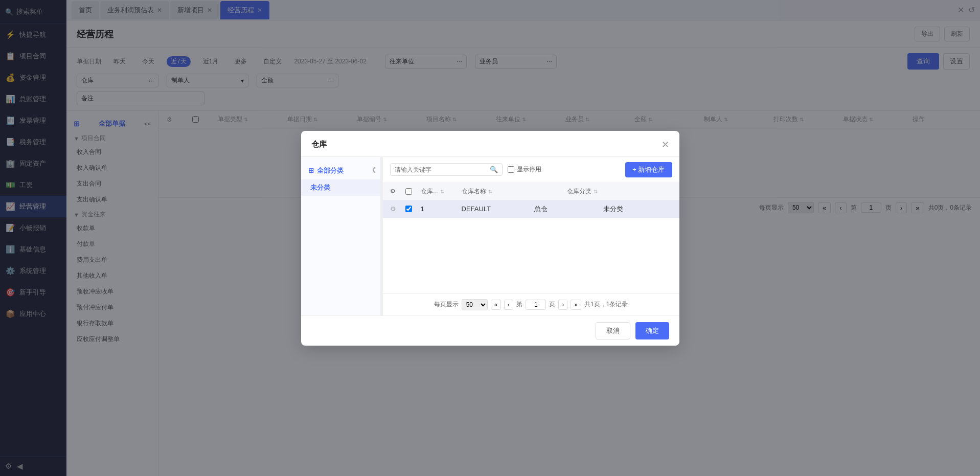 The height and width of the screenshot is (476, 980). What do you see at coordinates (413, 191) in the screenshot?
I see `header-check-all` at bounding box center [413, 191].